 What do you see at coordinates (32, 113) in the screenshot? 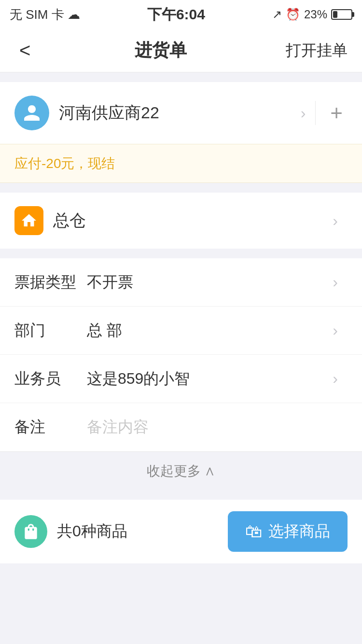
I see `supplier-avatar` at bounding box center [32, 113].